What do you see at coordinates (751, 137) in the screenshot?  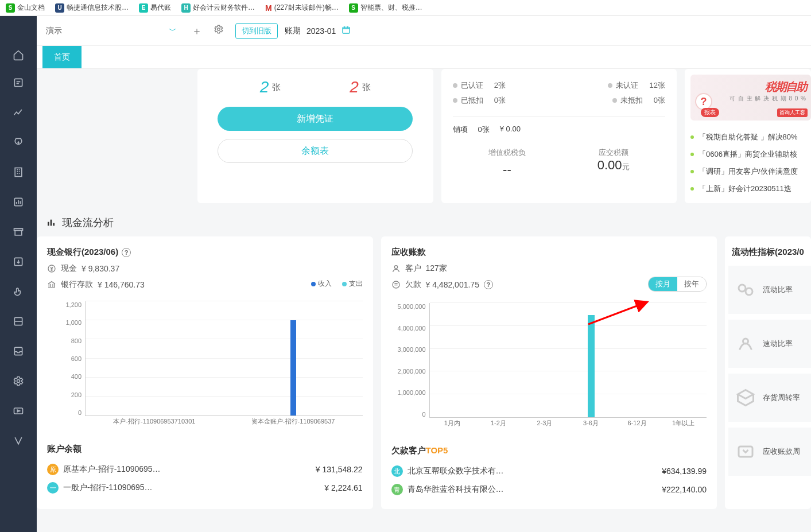 I see `news-item: 「税期自助化答疑 」解决80%` at bounding box center [751, 137].